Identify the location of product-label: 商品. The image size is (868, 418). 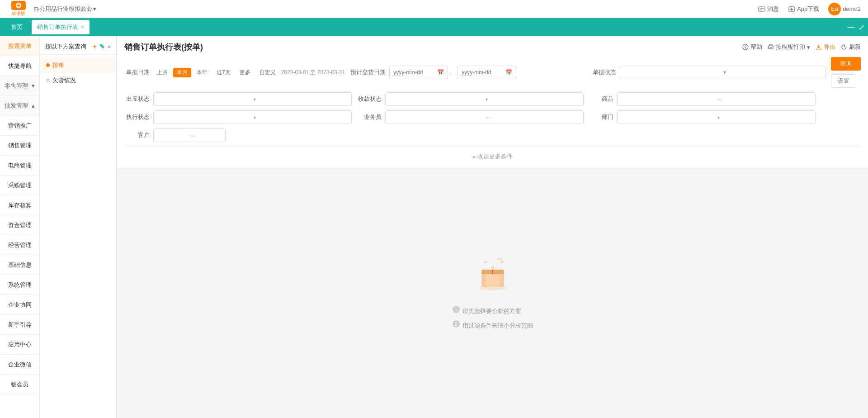
(601, 99).